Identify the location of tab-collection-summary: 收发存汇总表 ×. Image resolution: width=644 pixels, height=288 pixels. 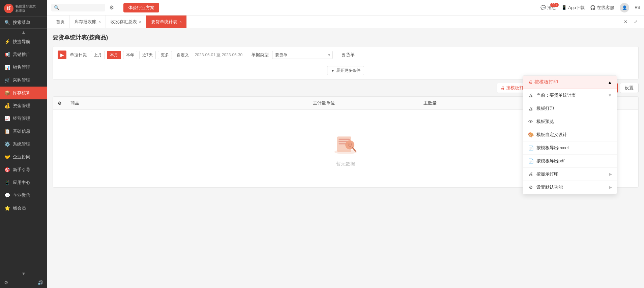
(126, 22).